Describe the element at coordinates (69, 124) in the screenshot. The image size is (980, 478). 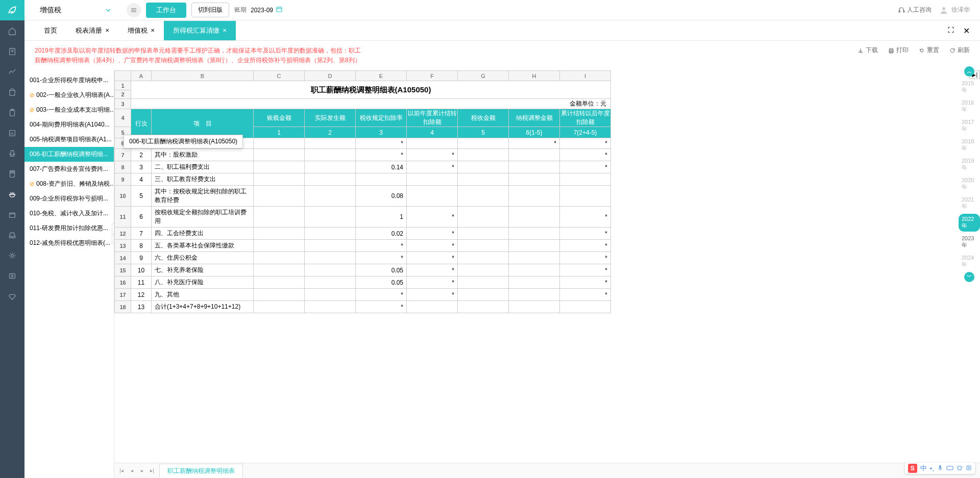
I see `form-list-item: 004-期间费用明细表(A1040...` at that location.